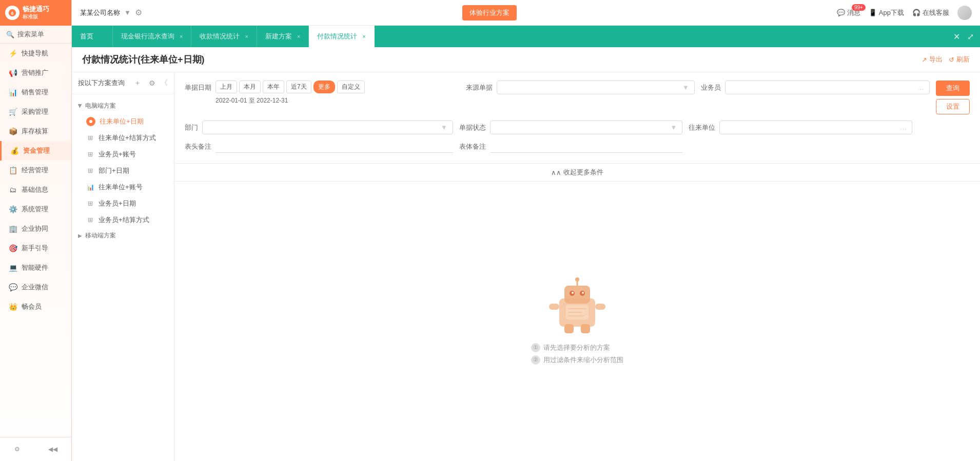 This screenshot has width=980, height=461. What do you see at coordinates (123, 278) in the screenshot?
I see `scheme-tree: ▶ 电脑端方案 往来单位+日期 ⊞ 往来单位+结算方式 ⊞` at bounding box center [123, 278].